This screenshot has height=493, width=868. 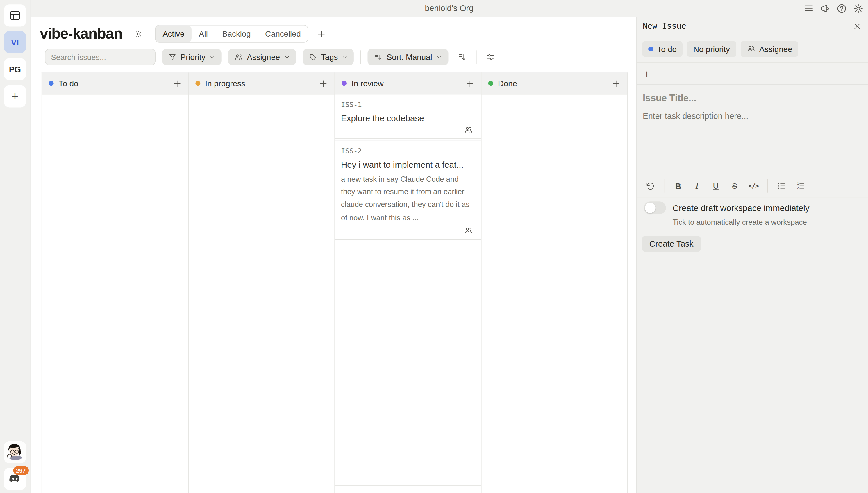 I want to click on panel-header: New Issue, so click(x=752, y=26).